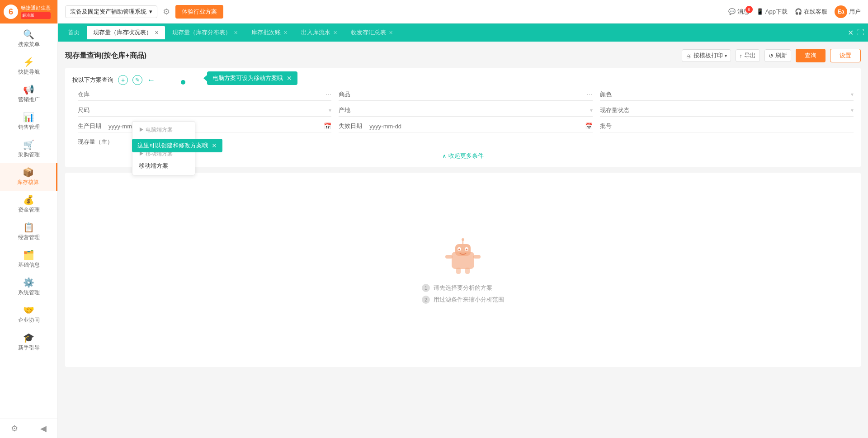 The image size is (868, 438). What do you see at coordinates (319, 33) in the screenshot?
I see `tab-inout: 出入库流水 ✕` at bounding box center [319, 33].